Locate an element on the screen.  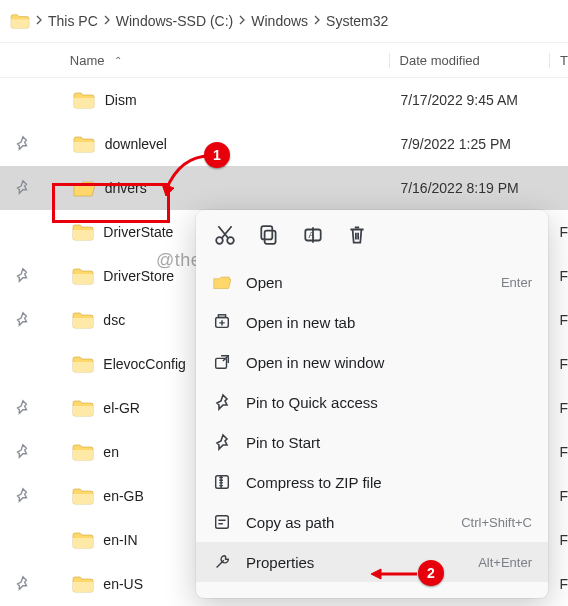
svg-text: A is located at coordinates (312, 235).